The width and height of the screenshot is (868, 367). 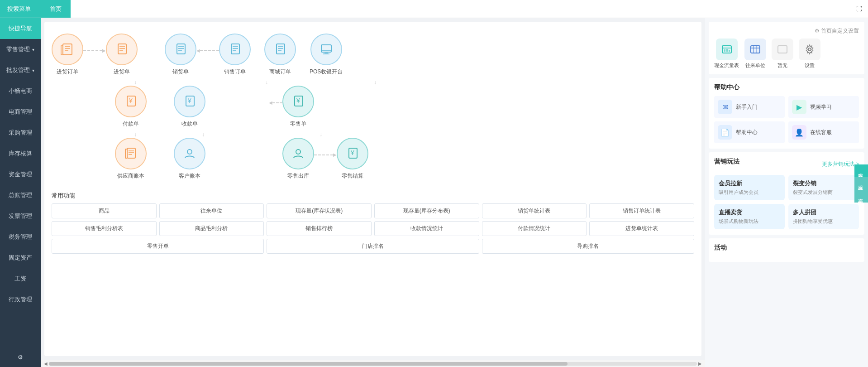 I want to click on scroll-left: ◀, so click(x=46, y=363).